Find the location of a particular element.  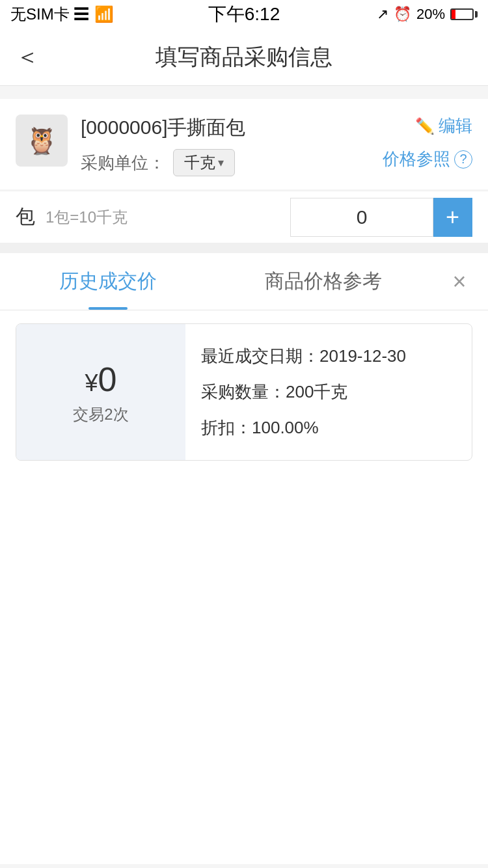

price-ref-label: 价格参照 is located at coordinates (416, 159).